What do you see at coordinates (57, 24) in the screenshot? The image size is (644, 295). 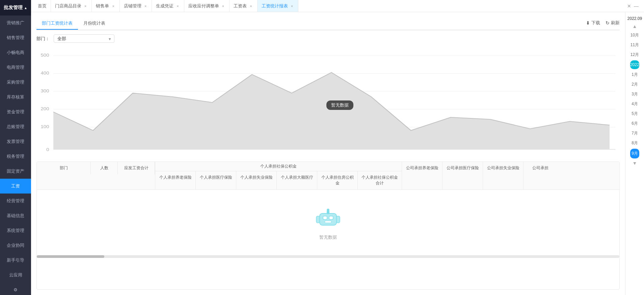 I see `sub-tab-dept: 部门工资统计表` at bounding box center [57, 24].